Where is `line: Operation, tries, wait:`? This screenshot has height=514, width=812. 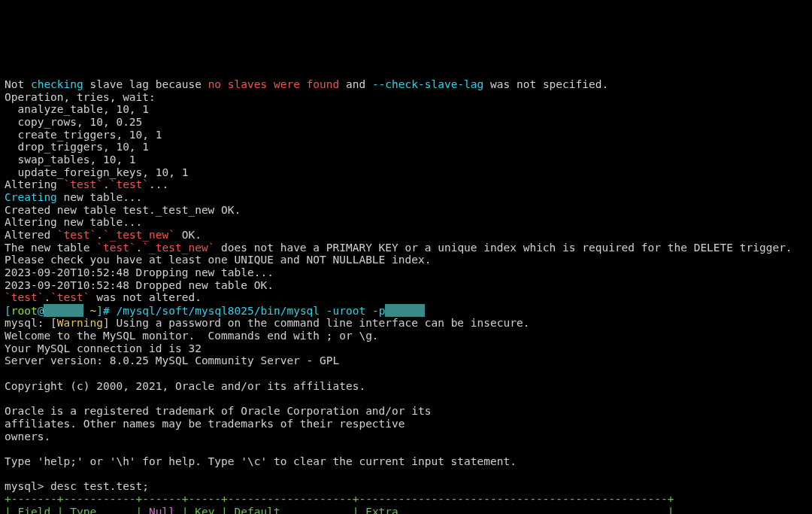 line: Operation, tries, wait: is located at coordinates (80, 97).